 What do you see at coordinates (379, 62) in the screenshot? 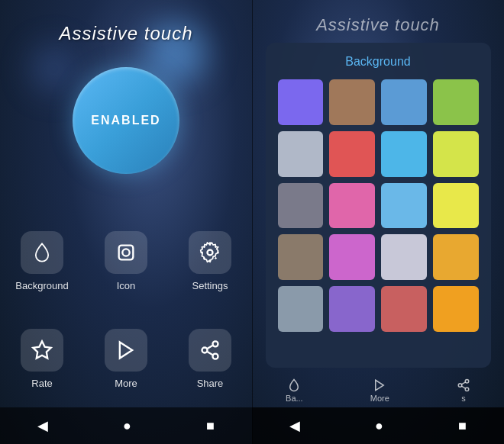
I see `panel-title: Background` at bounding box center [379, 62].